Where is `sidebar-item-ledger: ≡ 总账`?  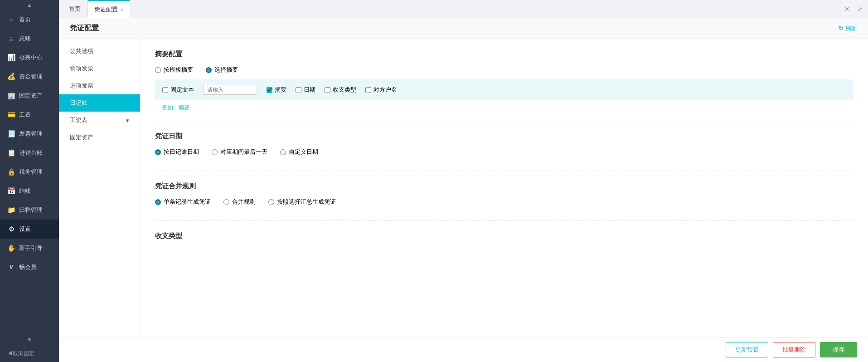
sidebar-item-ledger: ≡ 总账 is located at coordinates (29, 39).